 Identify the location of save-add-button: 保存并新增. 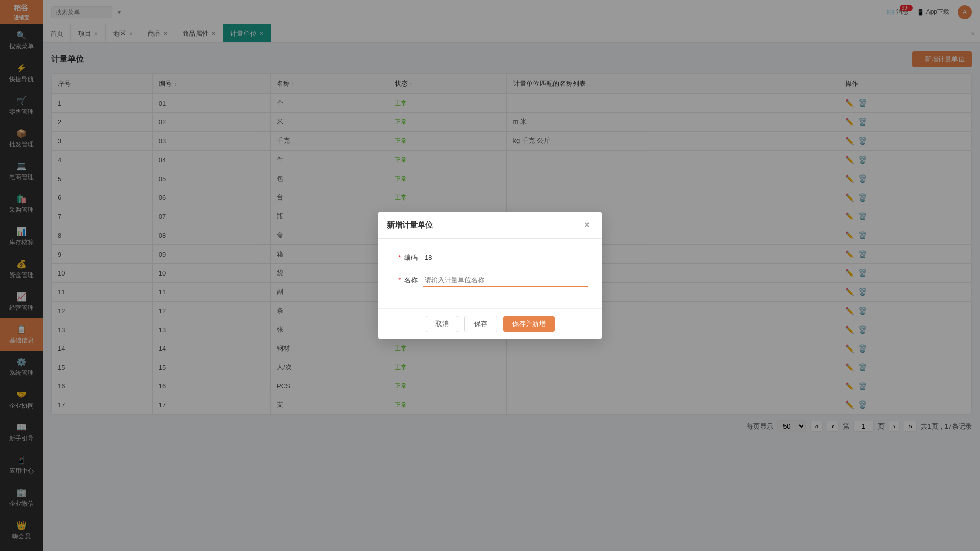
(529, 324).